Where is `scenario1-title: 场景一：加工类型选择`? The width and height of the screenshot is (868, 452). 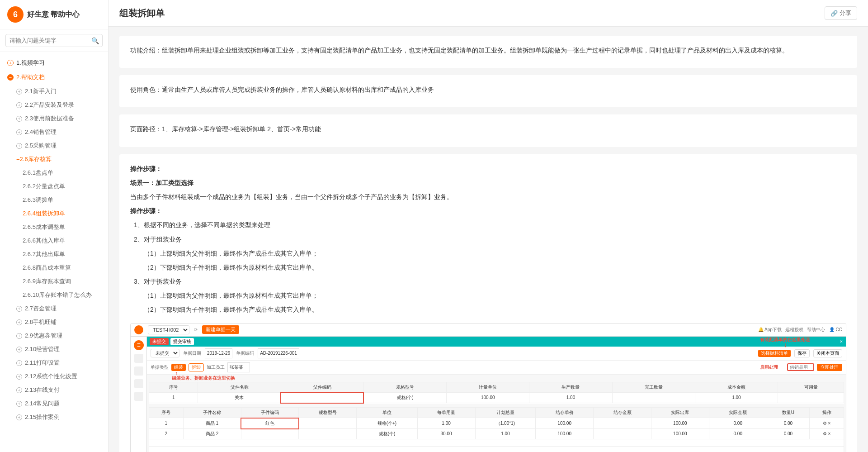
scenario1-title: 场景一：加工类型选择 is located at coordinates (488, 183).